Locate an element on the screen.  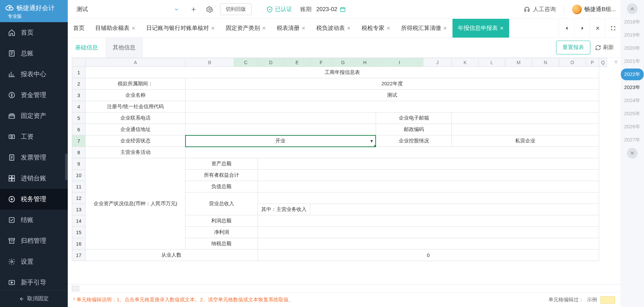
year-2026年: 2026年 is located at coordinates (632, 127).